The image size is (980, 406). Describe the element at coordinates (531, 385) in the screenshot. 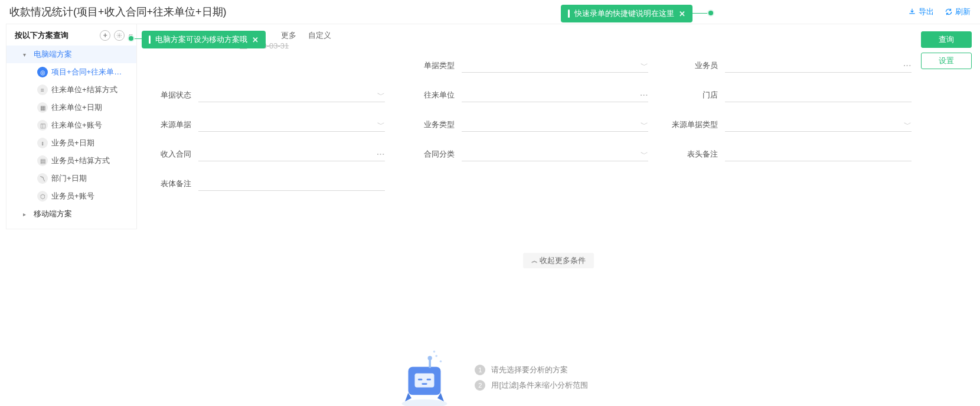

I see `empty-step-2: 2 用[过滤]条件来缩小分析范围` at that location.